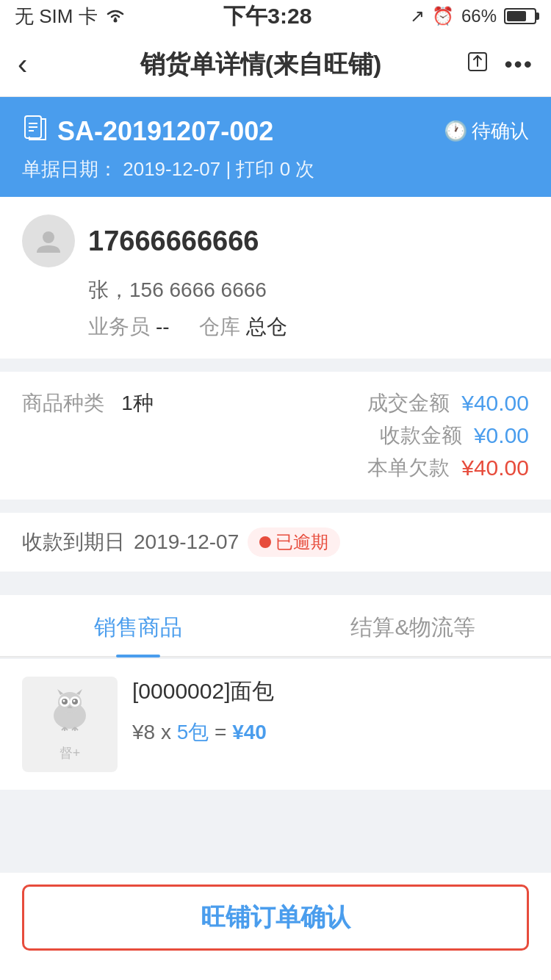 This screenshot has height=980, width=551. I want to click on customer-phone: 17666666666, so click(173, 241).